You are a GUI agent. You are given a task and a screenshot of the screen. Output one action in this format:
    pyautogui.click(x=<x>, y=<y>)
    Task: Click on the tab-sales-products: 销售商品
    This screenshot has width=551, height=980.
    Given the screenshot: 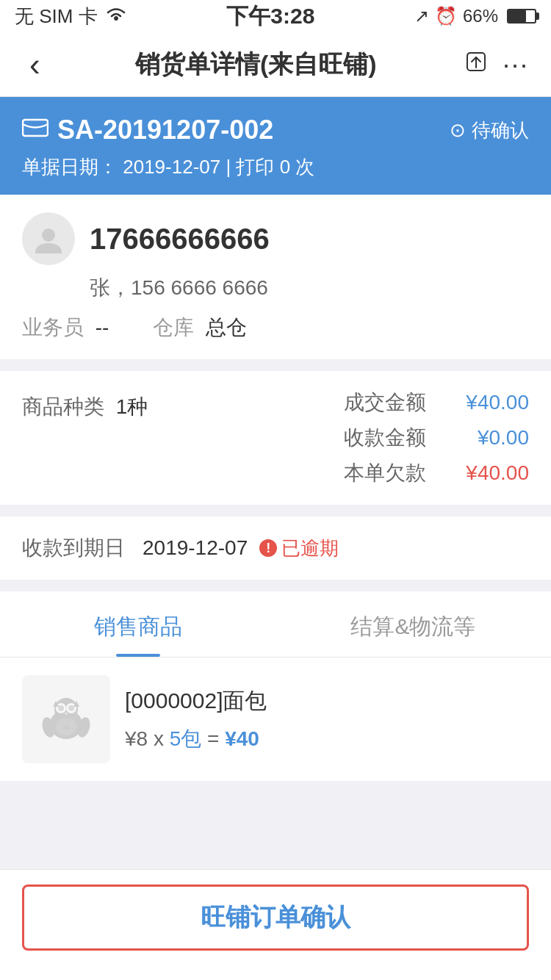 What is the action you would take?
    pyautogui.click(x=138, y=624)
    